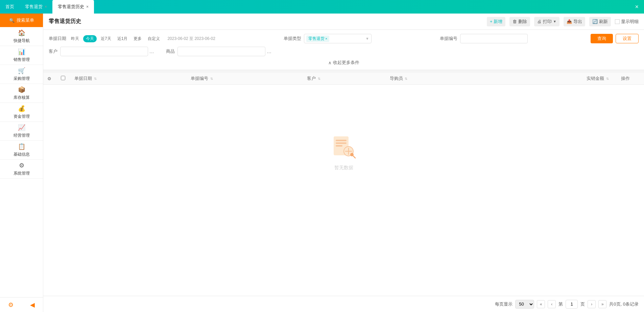 This screenshot has width=644, height=312. I want to click on type-tag-label: 零售退货, so click(316, 39).